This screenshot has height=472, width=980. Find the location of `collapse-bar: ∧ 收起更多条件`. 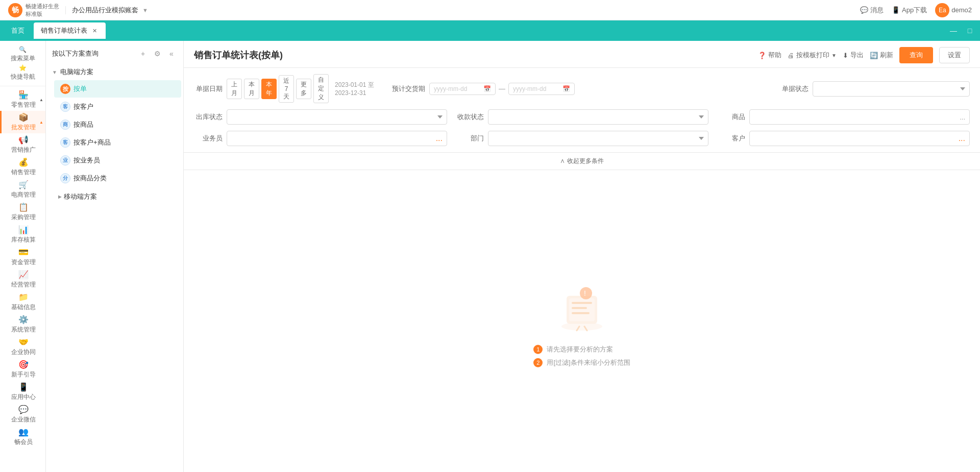

collapse-bar: ∧ 收起更多条件 is located at coordinates (582, 161).